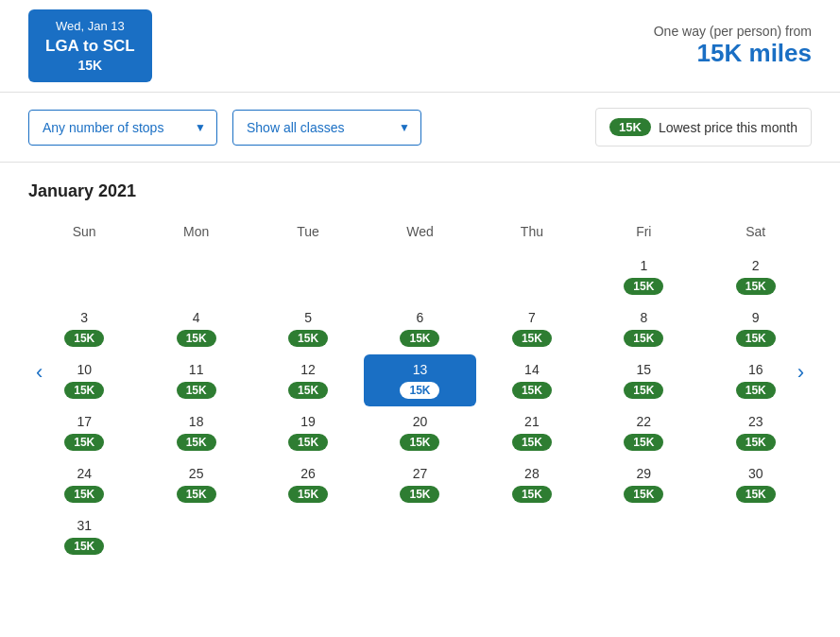 The height and width of the screenshot is (637, 840). What do you see at coordinates (801, 372) in the screenshot?
I see `next-month-button: ›` at bounding box center [801, 372].